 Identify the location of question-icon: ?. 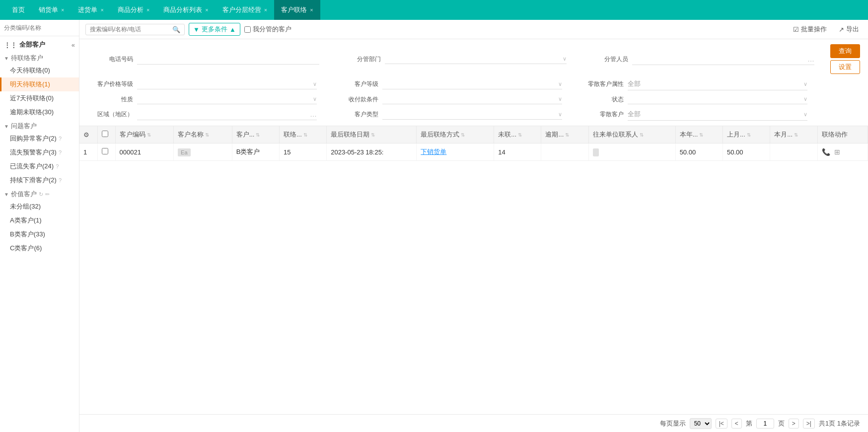
(60, 139).